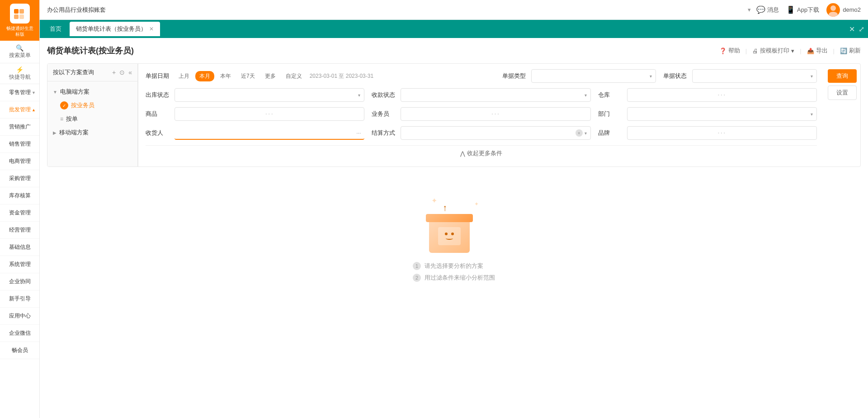  Describe the element at coordinates (20, 52) in the screenshot. I see `sidebar-search: 🔍 搜索菜单` at that location.